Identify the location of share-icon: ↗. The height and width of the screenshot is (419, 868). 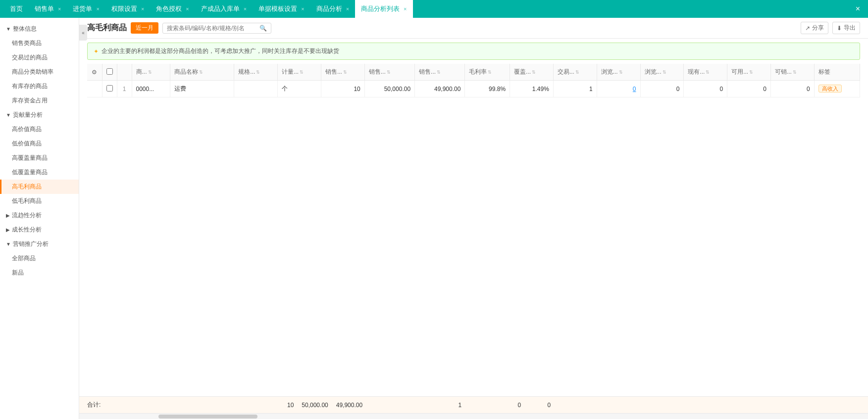
(808, 28).